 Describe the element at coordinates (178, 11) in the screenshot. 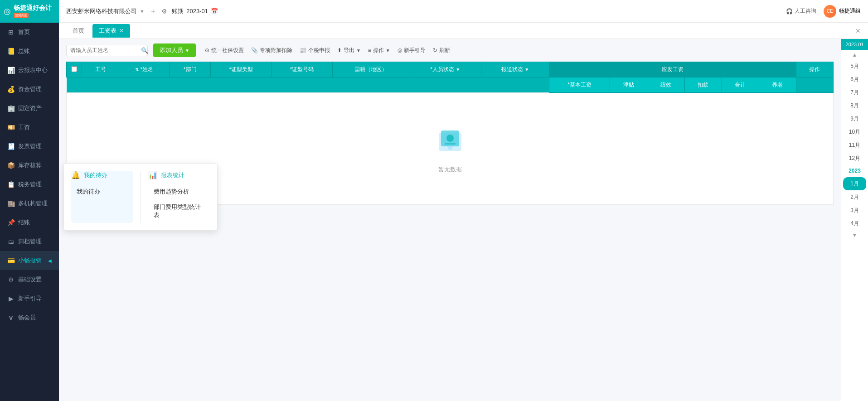

I see `period-label: 账期` at that location.